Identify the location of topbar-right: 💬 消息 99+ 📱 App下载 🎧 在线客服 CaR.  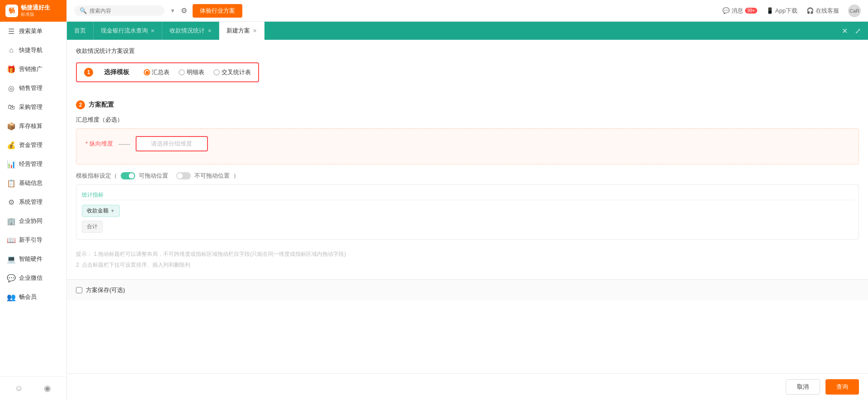
(792, 11).